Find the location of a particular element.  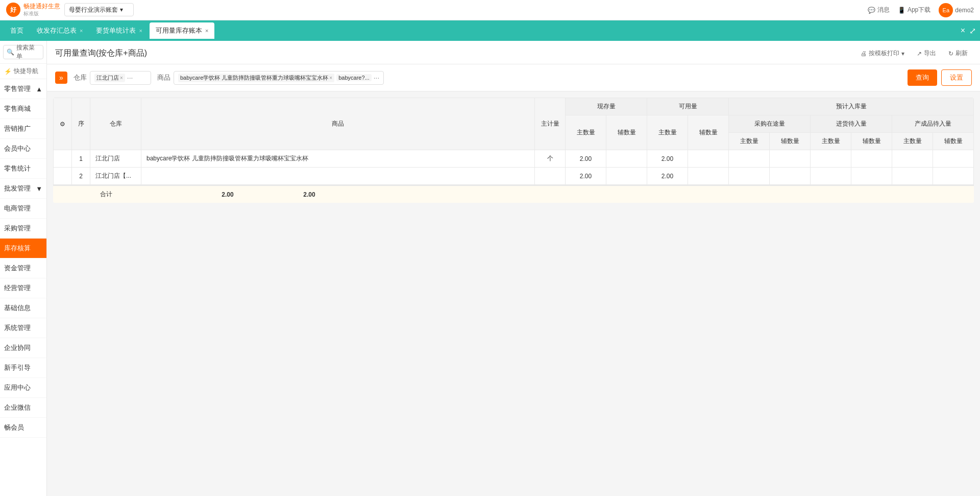

refresh-btn: ↻ 刷新 is located at coordinates (958, 53).